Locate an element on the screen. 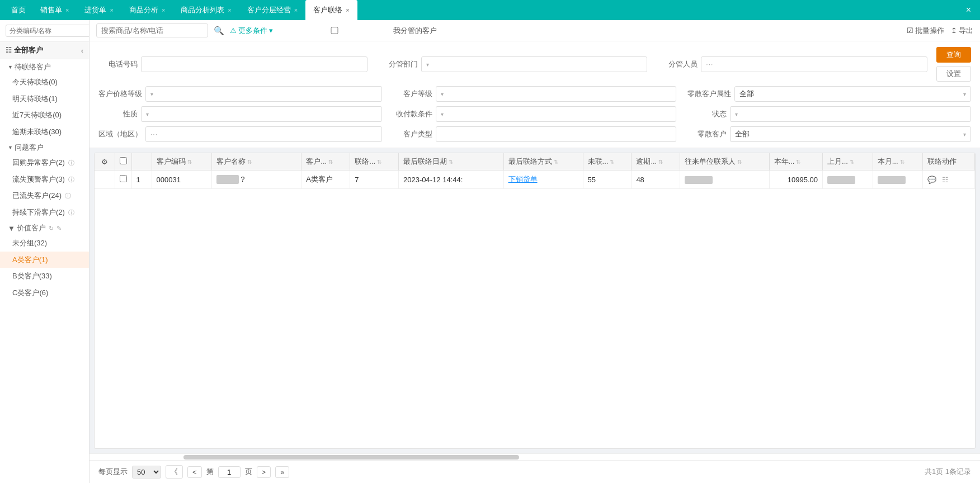  search-input is located at coordinates (152, 30).